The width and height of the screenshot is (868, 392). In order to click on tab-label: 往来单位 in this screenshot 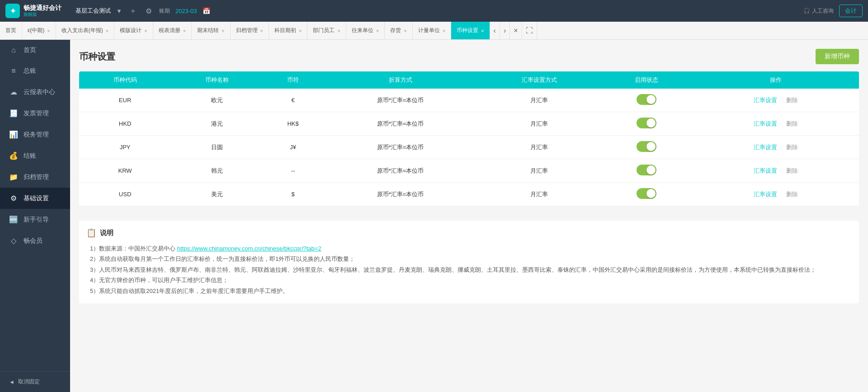, I will do `click(363, 31)`.